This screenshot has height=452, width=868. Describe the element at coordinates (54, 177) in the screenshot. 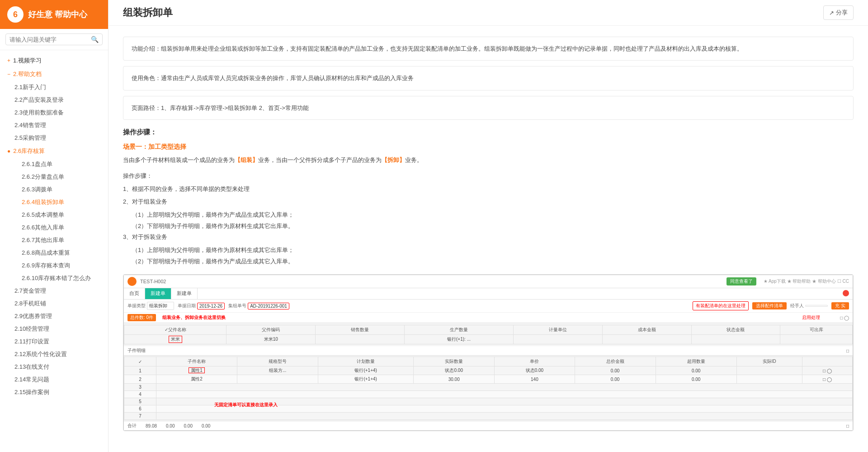

I see `sidebar-item-partial-stocktake: 2.6.2分量盘点单` at that location.